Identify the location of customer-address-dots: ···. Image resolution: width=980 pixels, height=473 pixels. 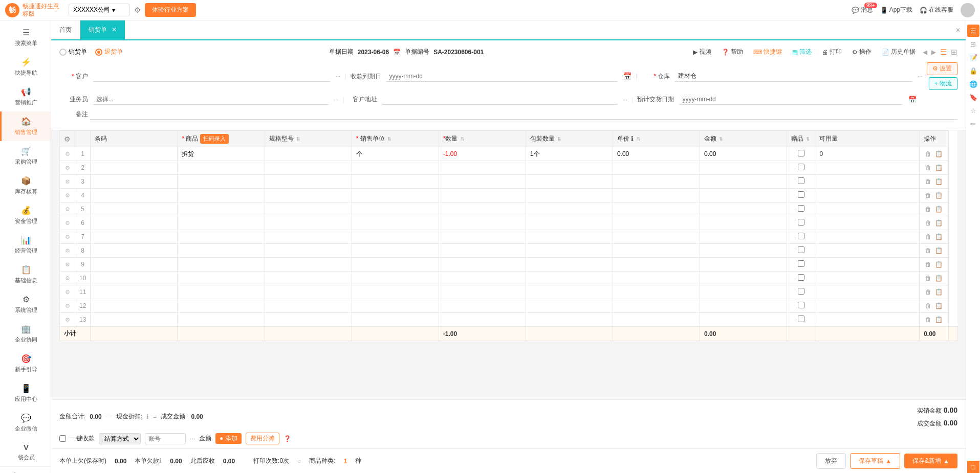
(625, 100).